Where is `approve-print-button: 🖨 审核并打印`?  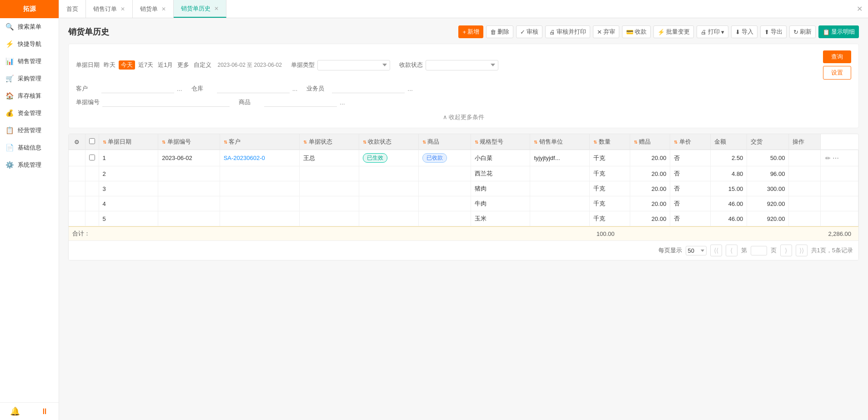
approve-print-button: 🖨 审核并打印 is located at coordinates (567, 32).